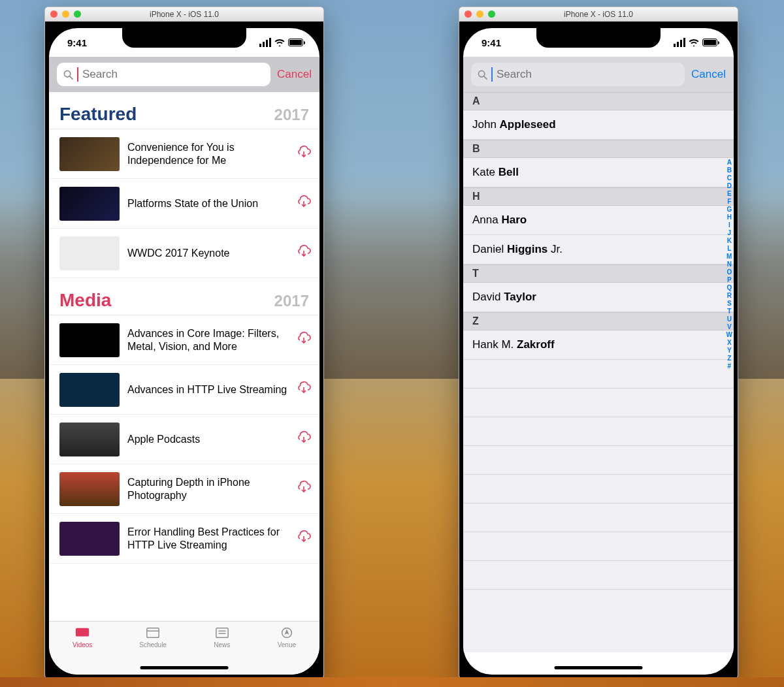  What do you see at coordinates (208, 204) in the screenshot?
I see `video-title: Platforms State of the Union` at bounding box center [208, 204].